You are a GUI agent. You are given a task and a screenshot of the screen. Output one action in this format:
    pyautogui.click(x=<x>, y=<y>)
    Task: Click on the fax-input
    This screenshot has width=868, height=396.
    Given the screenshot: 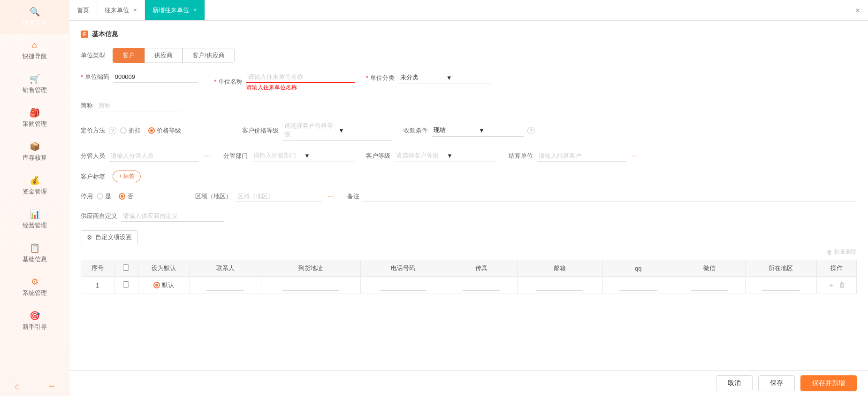 What is the action you would take?
    pyautogui.click(x=481, y=285)
    